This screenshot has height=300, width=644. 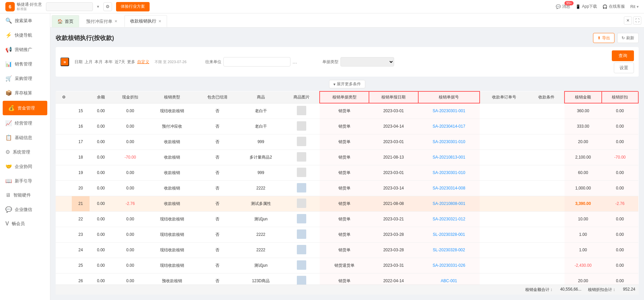 What do you see at coordinates (25, 167) in the screenshot?
I see `sidebar-item-enterprise: 🤝 企业协同` at bounding box center [25, 167].